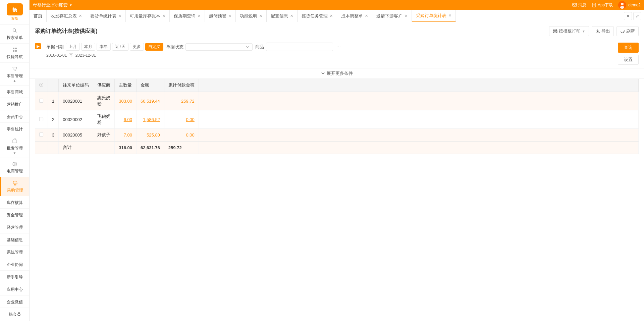 Image resolution: width=644 pixels, height=321 pixels. I want to click on th-paid-amount: 累计付款金额, so click(181, 85).